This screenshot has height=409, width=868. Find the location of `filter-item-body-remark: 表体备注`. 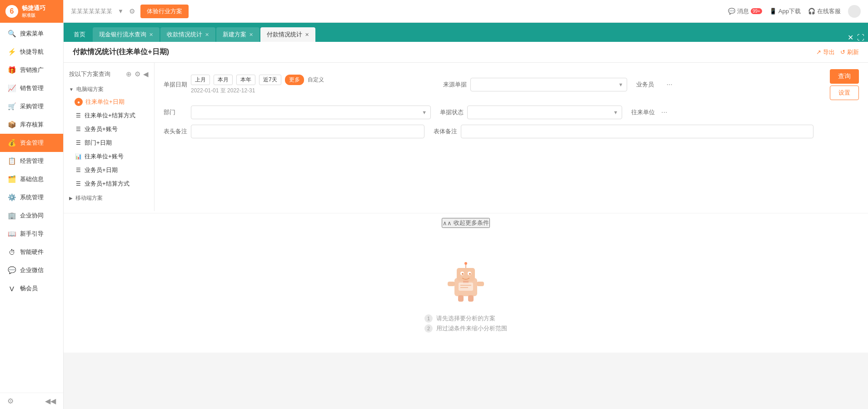

filter-item-body-remark: 表体备注 is located at coordinates (624, 131).